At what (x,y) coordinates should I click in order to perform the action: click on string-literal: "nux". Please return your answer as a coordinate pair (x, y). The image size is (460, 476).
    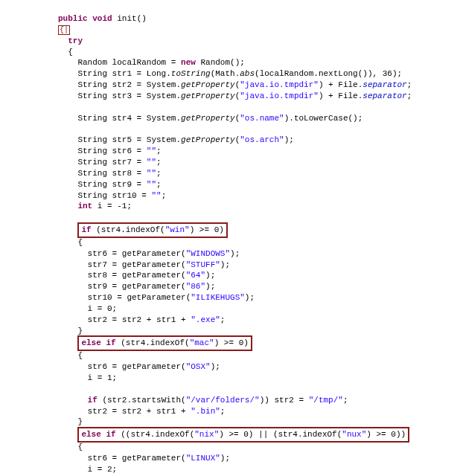
    Looking at the image, I should click on (354, 434).